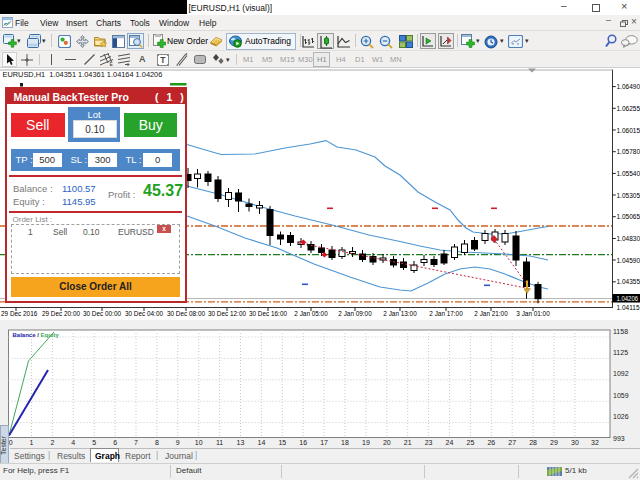  What do you see at coordinates (408, 442) in the screenshot?
I see `svg-text: 21` at bounding box center [408, 442].